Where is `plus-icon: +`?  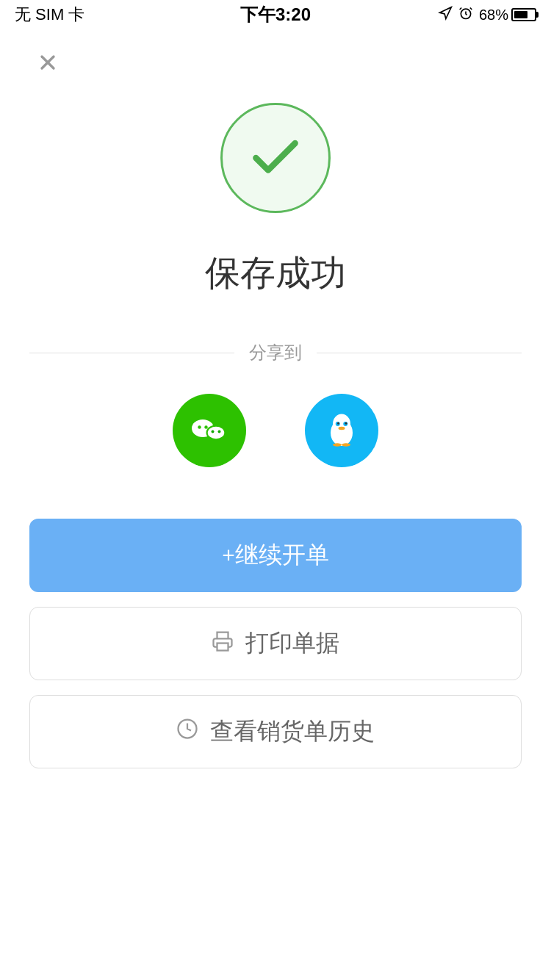 plus-icon: + is located at coordinates (228, 555).